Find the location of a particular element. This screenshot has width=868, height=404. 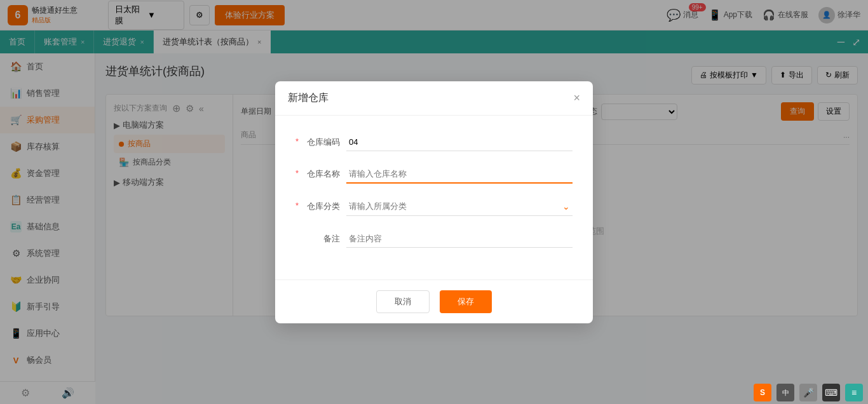

note-label: 备注 is located at coordinates (321, 239).